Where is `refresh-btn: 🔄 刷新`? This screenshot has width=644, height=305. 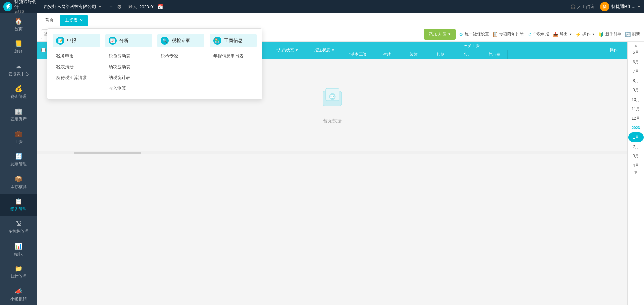
refresh-btn: 🔄 刷新 is located at coordinates (632, 34).